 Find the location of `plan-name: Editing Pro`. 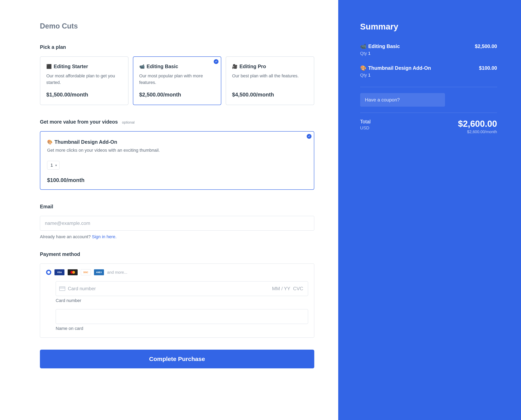

plan-name: Editing Pro is located at coordinates (253, 67).